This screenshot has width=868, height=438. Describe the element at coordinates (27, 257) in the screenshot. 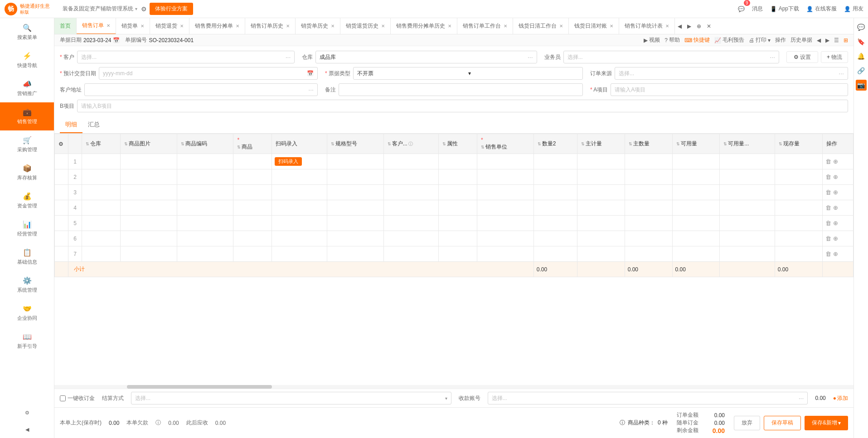

I see `sidebar-item-basic: 📋 基础信息` at that location.